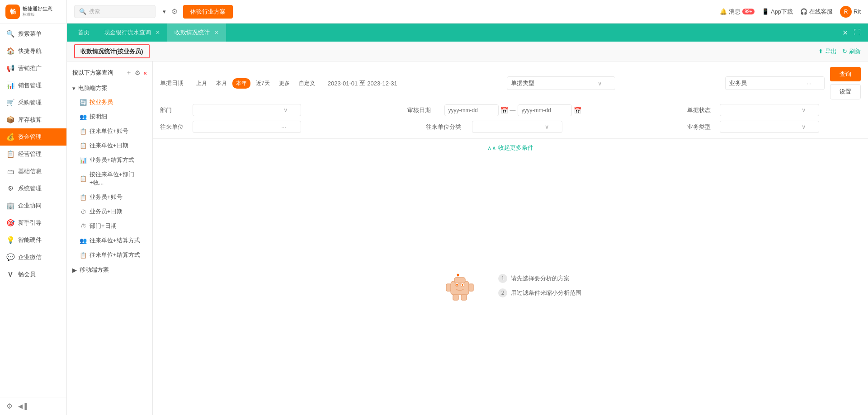 Image resolution: width=868 pixels, height=415 pixels. I want to click on collapse-more-conditions-bar: ∧∧ 收起更多条件, so click(510, 147).